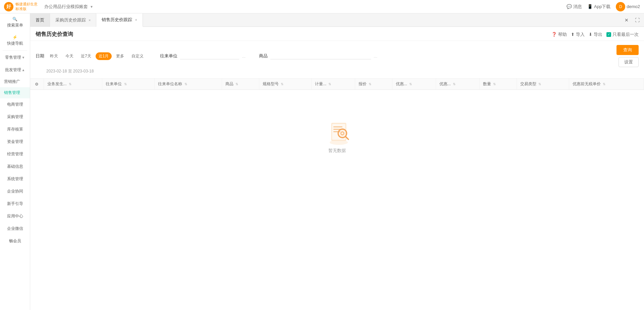  Describe the element at coordinates (90, 20) in the screenshot. I see `tab-purchase-close: ×` at that location.